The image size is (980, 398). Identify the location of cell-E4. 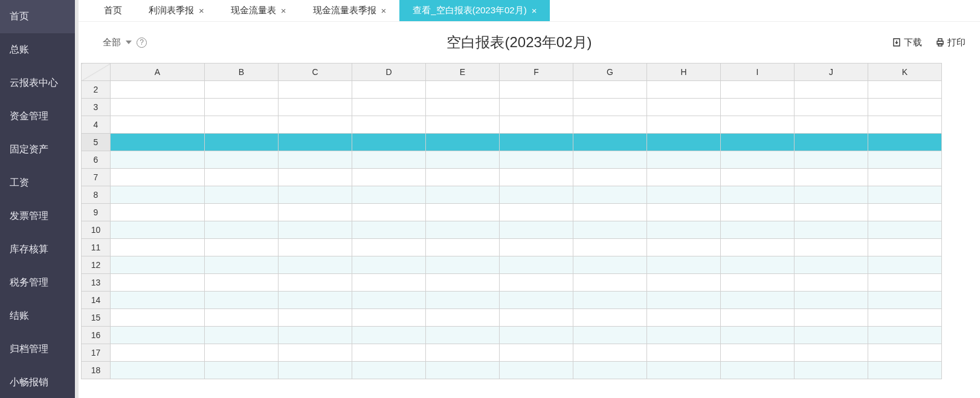
(463, 125).